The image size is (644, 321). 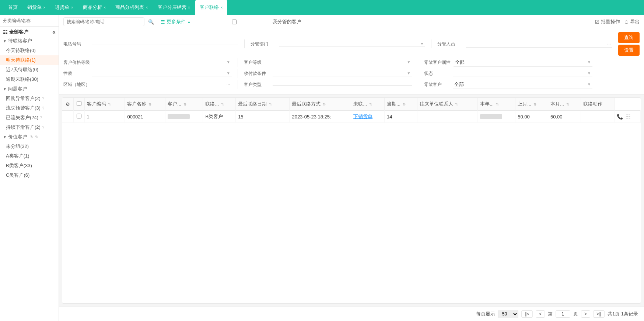 I want to click on status-input: ▼, so click(x=522, y=73).